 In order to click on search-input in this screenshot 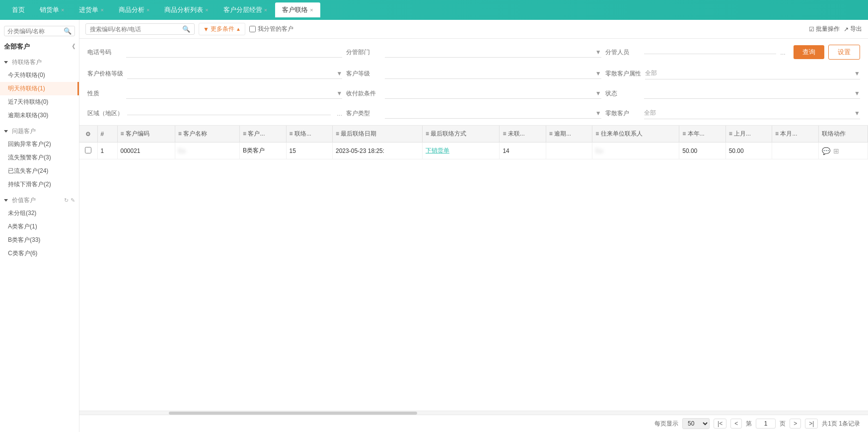, I will do `click(136, 29)`.